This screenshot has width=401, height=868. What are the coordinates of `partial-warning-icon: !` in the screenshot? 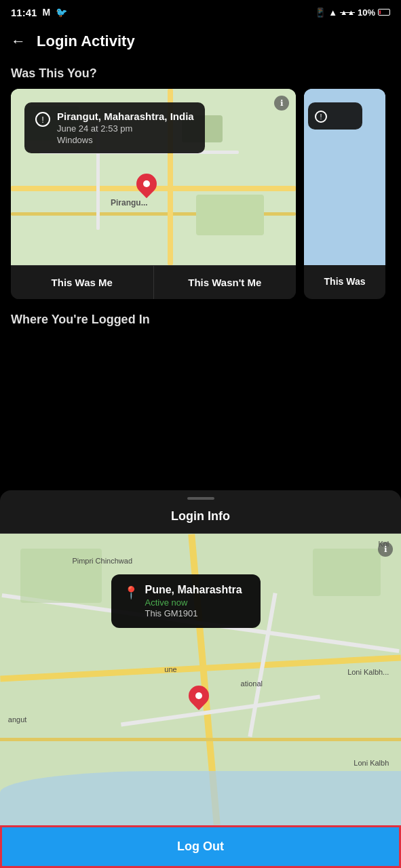 It's located at (321, 117).